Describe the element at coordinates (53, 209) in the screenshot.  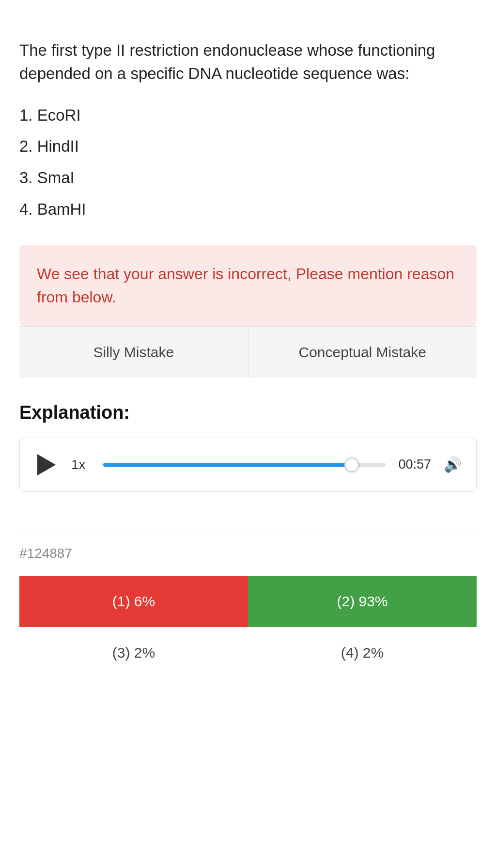
I see `option-4-label: 4. BamHI` at that location.